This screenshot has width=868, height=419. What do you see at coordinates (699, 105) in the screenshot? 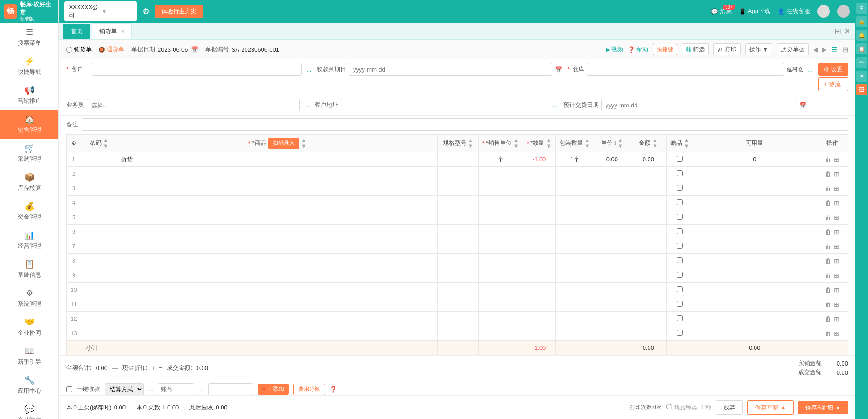
I see `expected-delivery-input` at bounding box center [699, 105].